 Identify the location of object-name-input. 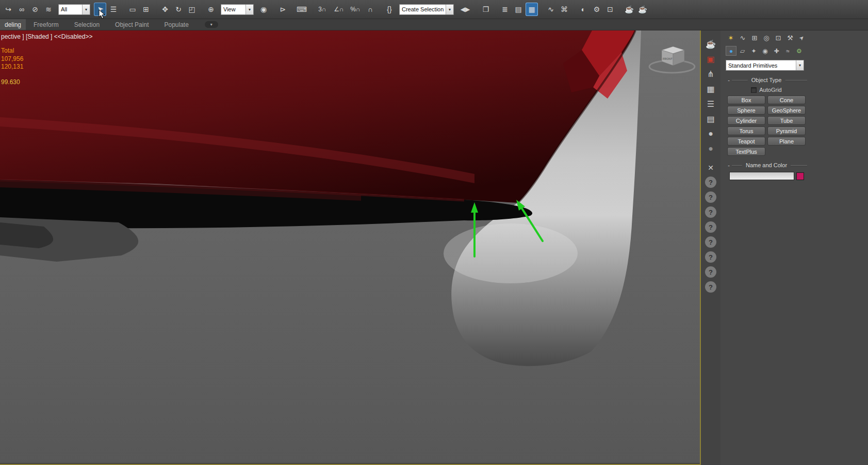
(762, 176).